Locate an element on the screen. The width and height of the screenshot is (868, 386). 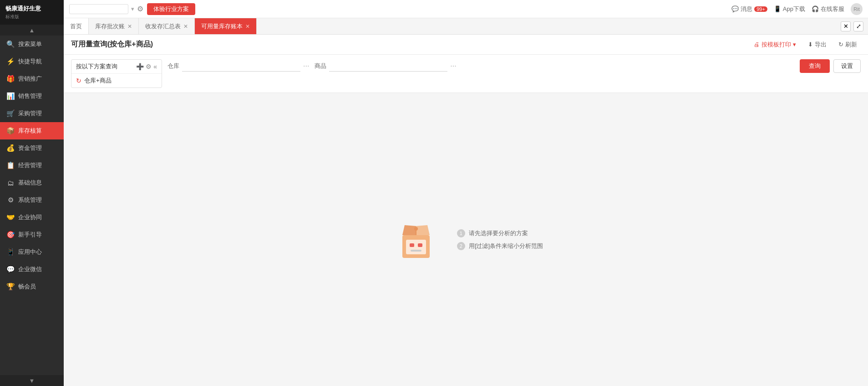
tip-num-2: 2 is located at coordinates (461, 246).